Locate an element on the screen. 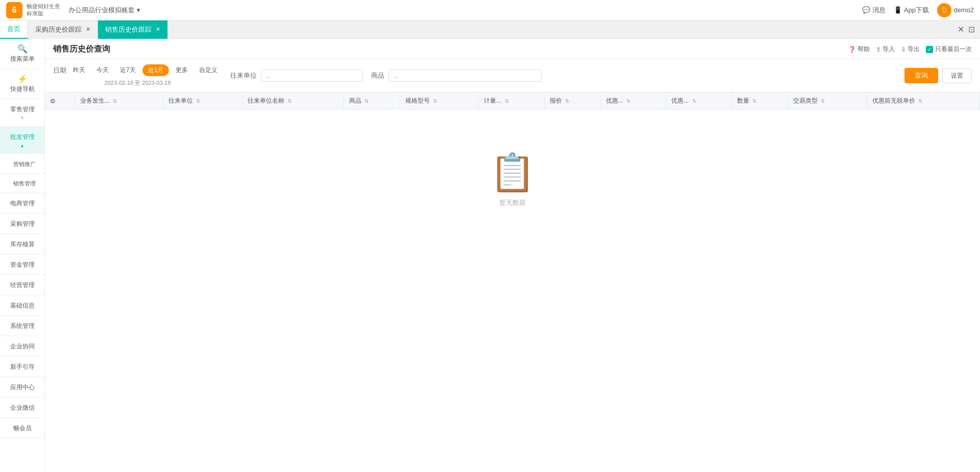 The image size is (980, 472). sidebar-label-ecommerce: 电商管理 is located at coordinates (22, 203).